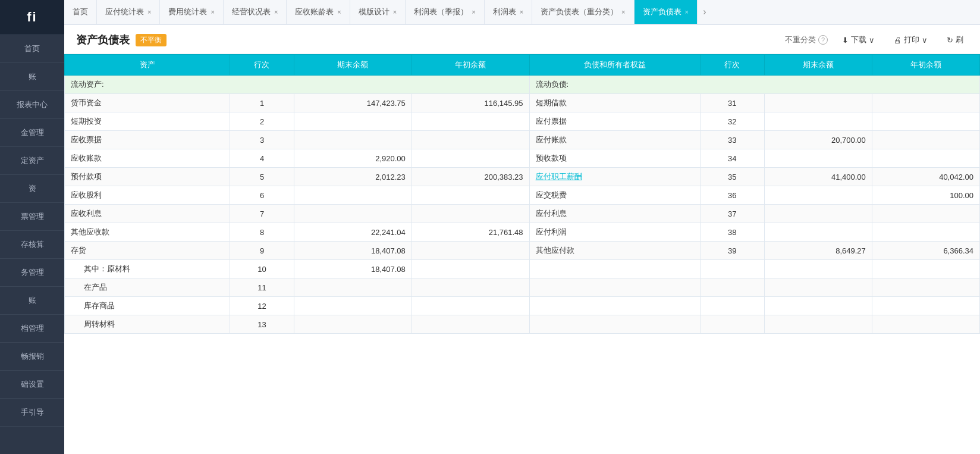  Describe the element at coordinates (818, 140) in the screenshot. I see `end-balance-right: 20,700.00` at that location.